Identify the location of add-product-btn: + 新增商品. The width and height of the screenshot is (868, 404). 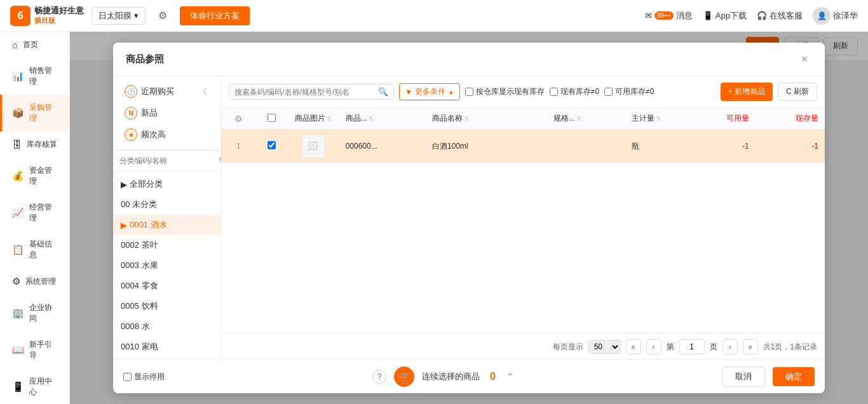
(747, 91).